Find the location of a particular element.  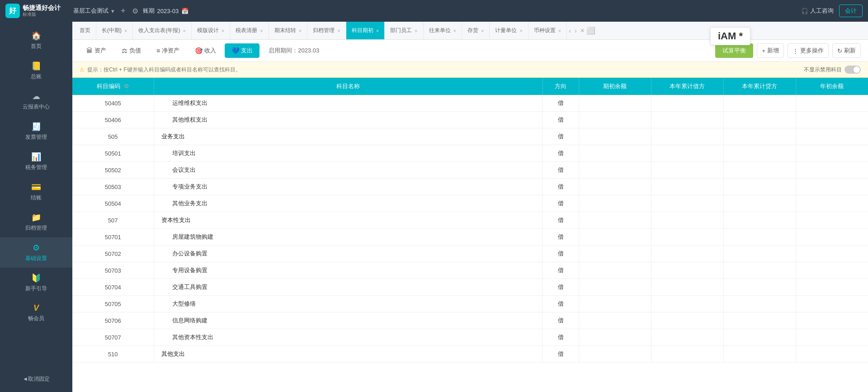

tab-archive-close: × is located at coordinates (339, 31).